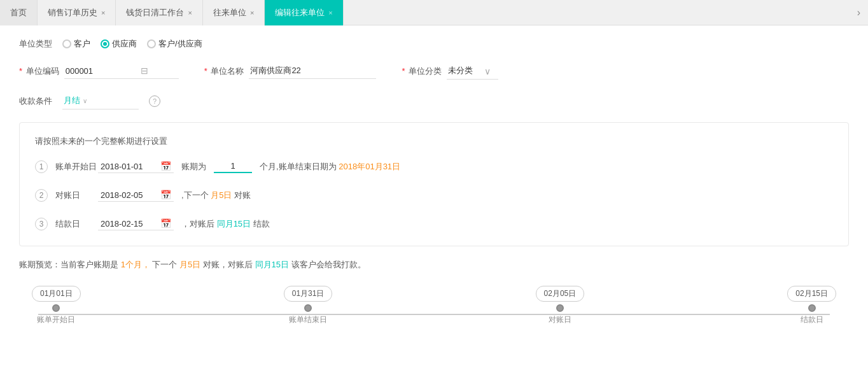 This screenshot has width=868, height=387. I want to click on tab-edit-partner: 编辑往来单位 ×, so click(304, 13).